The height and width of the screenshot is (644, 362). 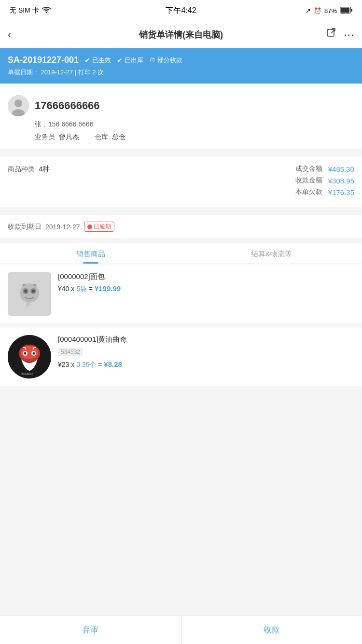 I want to click on customer-id: 17666666666, so click(x=68, y=106).